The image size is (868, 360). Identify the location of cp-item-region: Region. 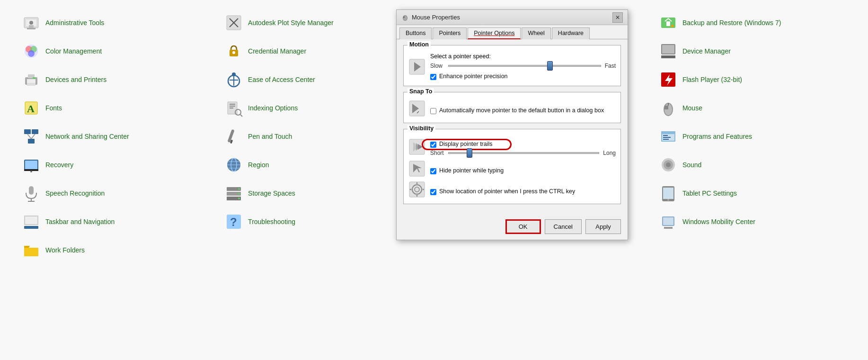
(318, 165).